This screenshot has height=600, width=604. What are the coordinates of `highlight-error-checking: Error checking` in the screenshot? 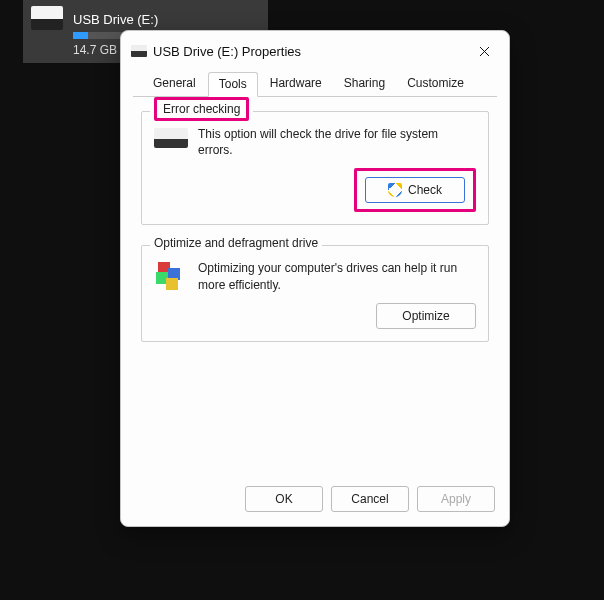 It's located at (202, 109).